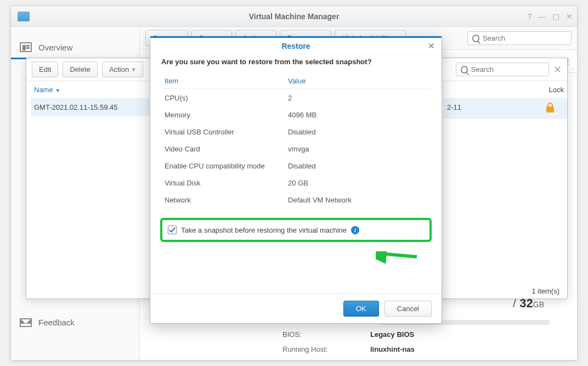  Describe the element at coordinates (296, 183) in the screenshot. I see `table-row: Virtual Disk20 GB` at that location.